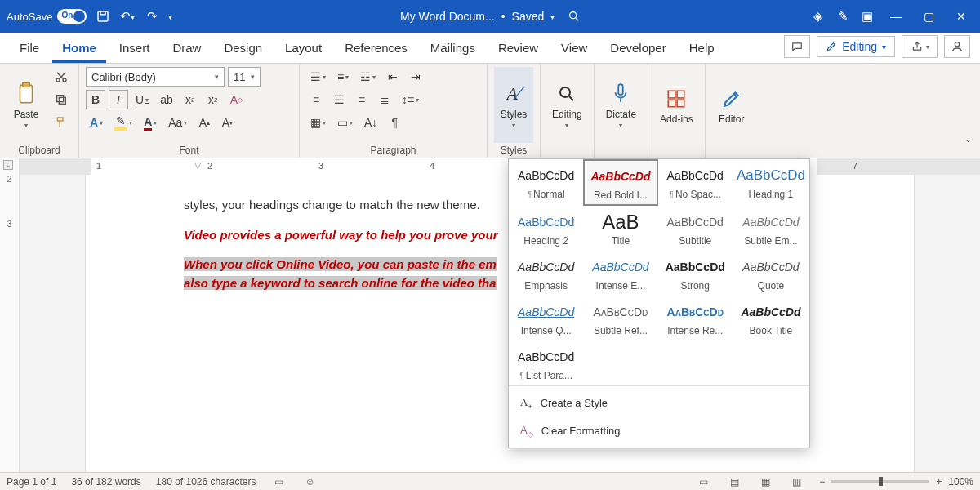 This screenshot has height=490, width=980. I want to click on dictate-button: Dictate ▾, so click(621, 105).